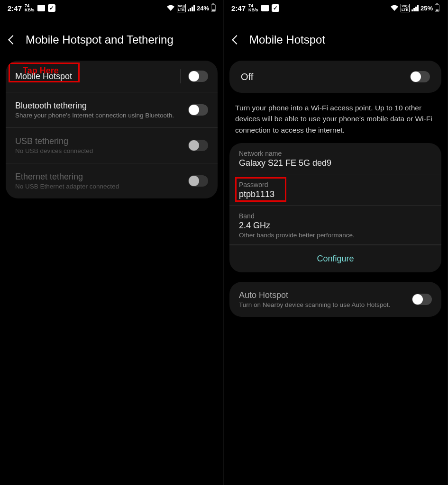 This screenshot has height=485, width=448. Describe the element at coordinates (336, 7) in the screenshot. I see `status-bar: 2:47 74 KB/s ✓ Vo))LTE 25%` at that location.